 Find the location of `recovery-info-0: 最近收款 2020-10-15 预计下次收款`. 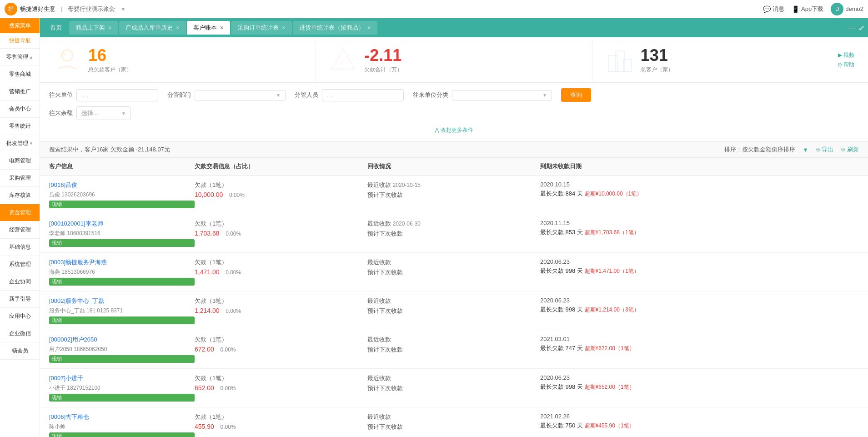

recovery-info-0: 最近收款 2020-10-15 预计下次收款 is located at coordinates (454, 190).